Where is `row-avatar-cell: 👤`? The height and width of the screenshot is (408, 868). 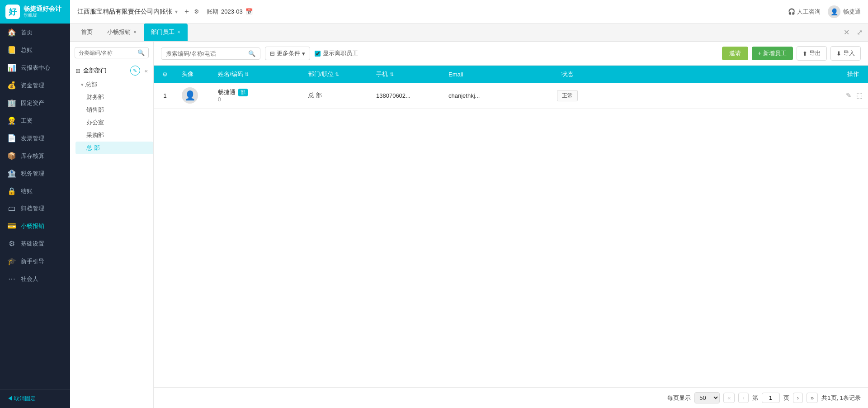
row-avatar-cell: 👤 is located at coordinates (194, 96).